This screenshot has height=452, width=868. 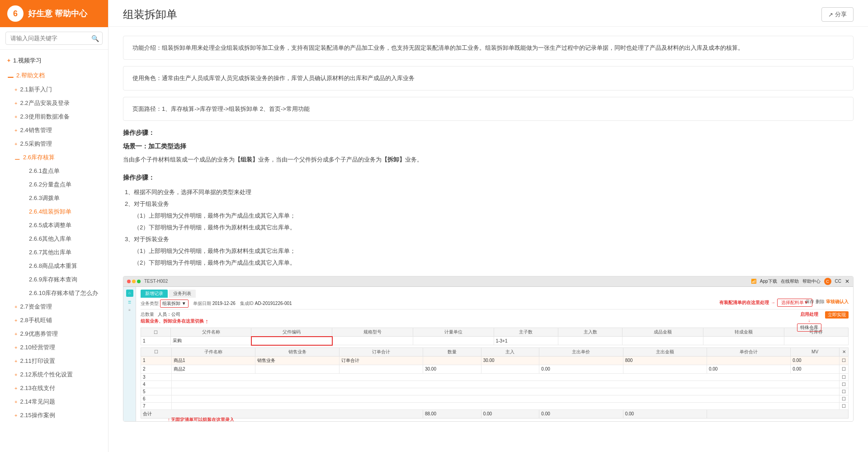 What do you see at coordinates (452, 352) in the screenshot?
I see `th-qty-sub: 数量` at bounding box center [452, 352].